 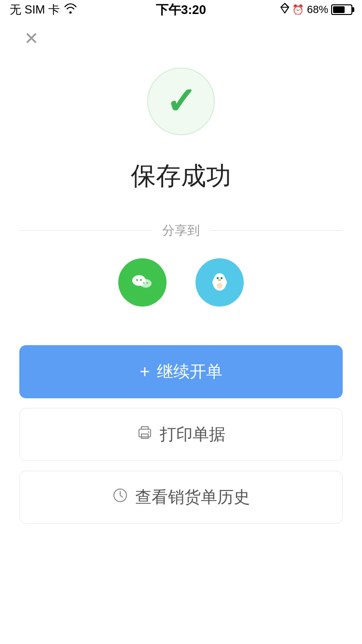 What do you see at coordinates (145, 372) in the screenshot?
I see `plus-icon: +` at bounding box center [145, 372].